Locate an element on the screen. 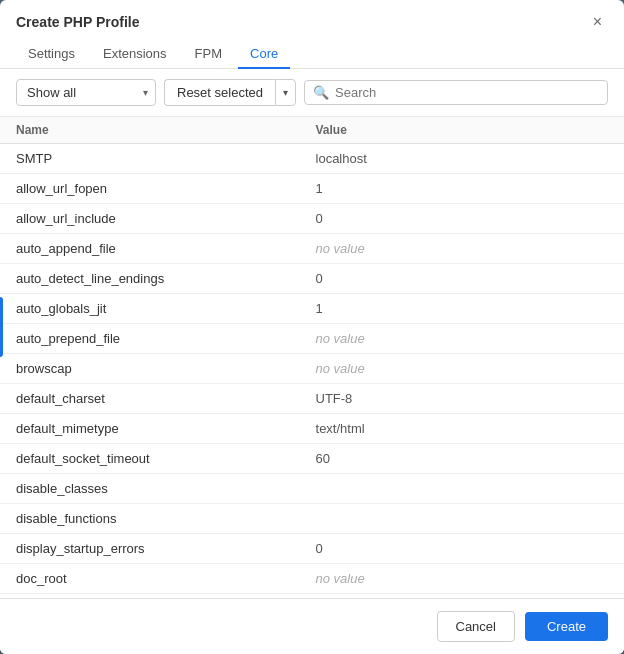  setting-name: allow_url_fopen is located at coordinates (150, 189).